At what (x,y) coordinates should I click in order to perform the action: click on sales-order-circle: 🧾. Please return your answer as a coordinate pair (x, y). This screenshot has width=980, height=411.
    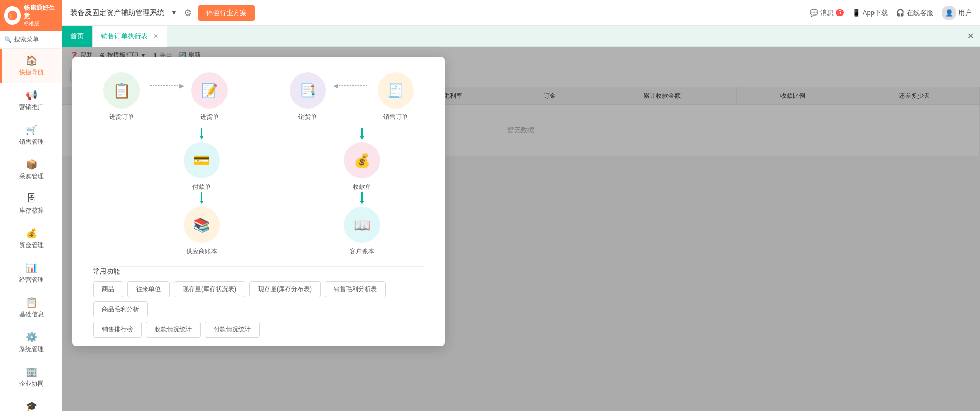
    Looking at the image, I should click on (396, 90).